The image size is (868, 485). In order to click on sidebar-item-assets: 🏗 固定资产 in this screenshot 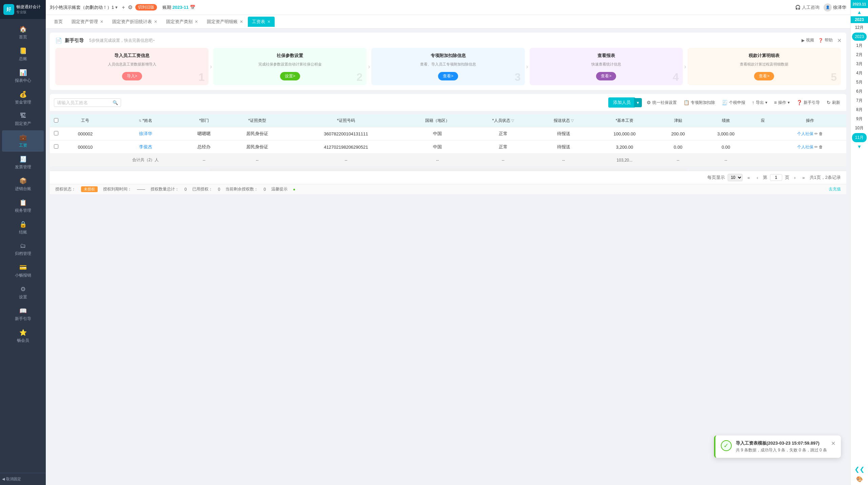, I will do `click(23, 119)`.